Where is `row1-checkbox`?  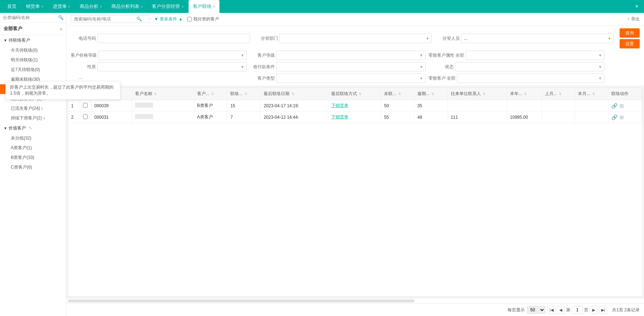
row1-checkbox is located at coordinates (85, 106).